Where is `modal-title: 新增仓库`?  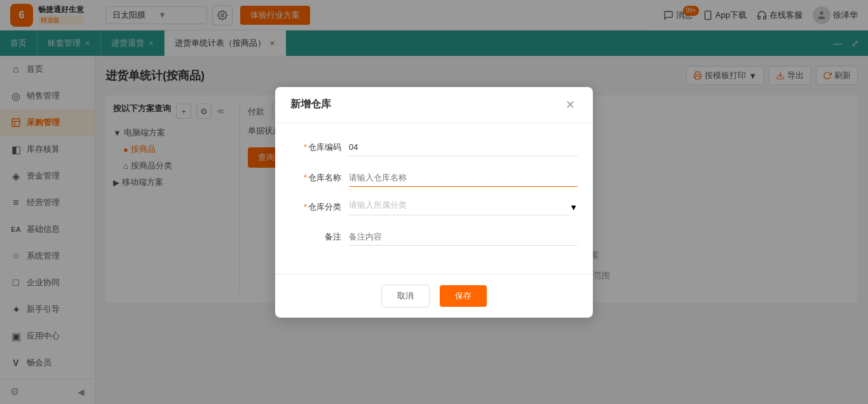 modal-title: 新增仓库 is located at coordinates (311, 104).